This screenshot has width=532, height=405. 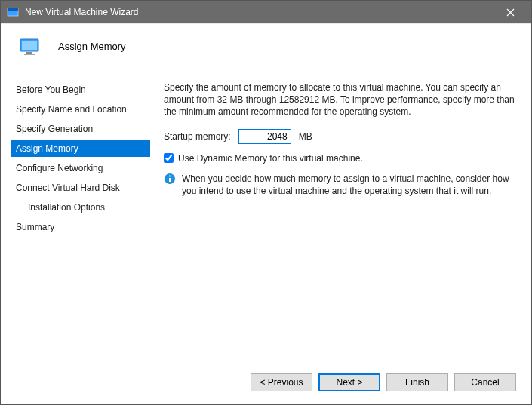 I want to click on dynamic-memory-label: Use Dynamic Memory for this virtual mach…, so click(x=270, y=158).